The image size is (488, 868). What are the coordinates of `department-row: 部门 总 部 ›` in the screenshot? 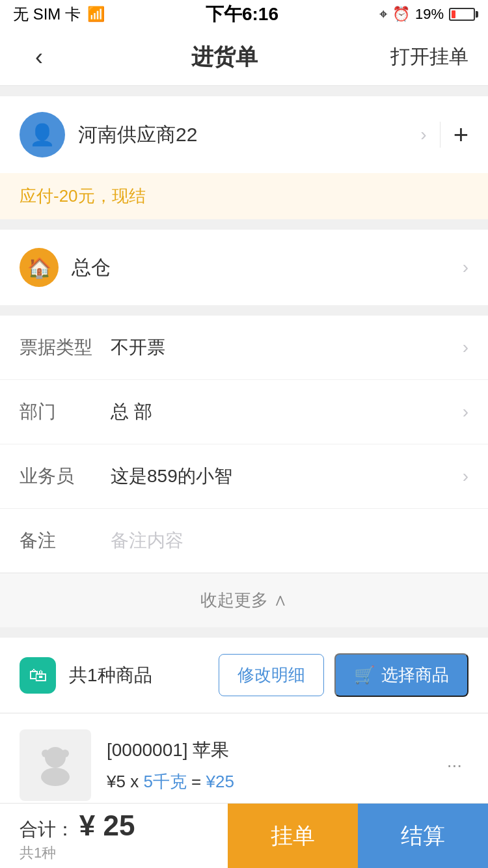 It's located at (244, 413).